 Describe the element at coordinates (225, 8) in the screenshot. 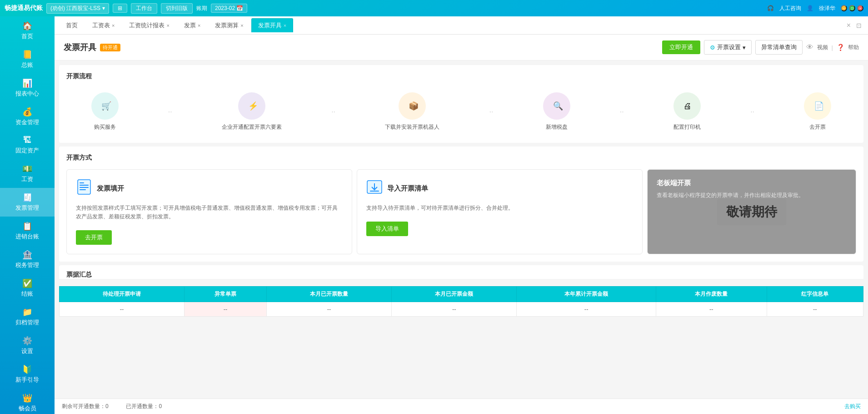

I see `period-value: 2023-02` at that location.